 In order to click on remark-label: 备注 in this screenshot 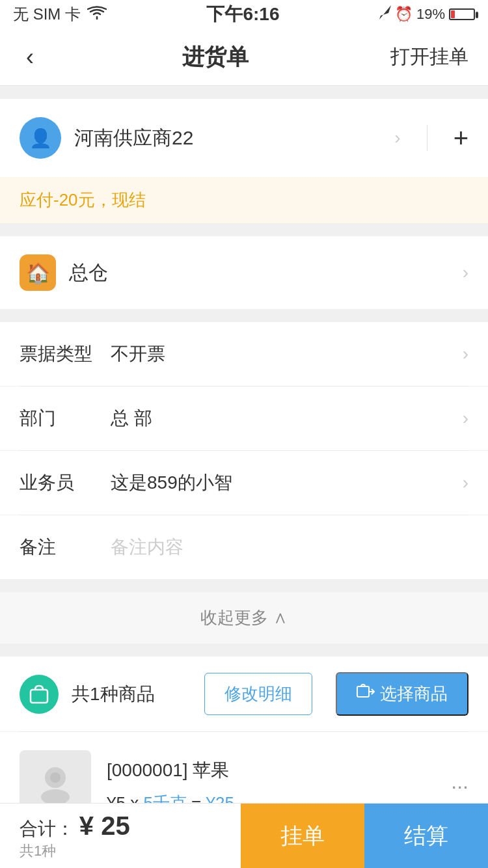, I will do `click(65, 547)`.